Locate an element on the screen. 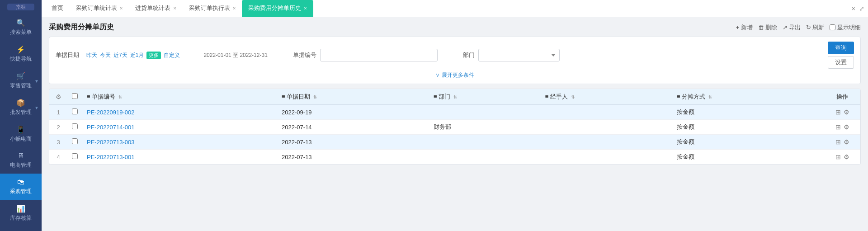  cell-no: 4 is located at coordinates (58, 157).